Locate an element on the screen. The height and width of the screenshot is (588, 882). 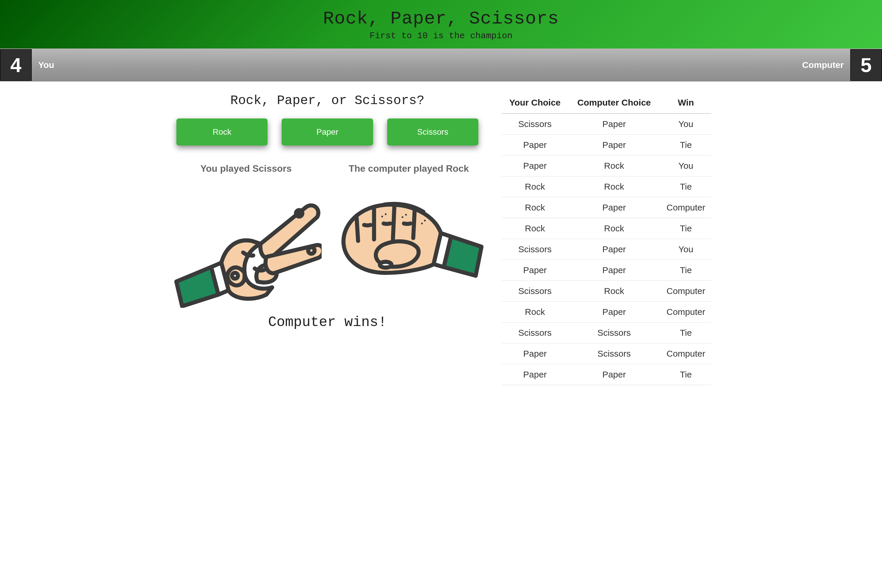
scissors-button: Scissors is located at coordinates (433, 132).